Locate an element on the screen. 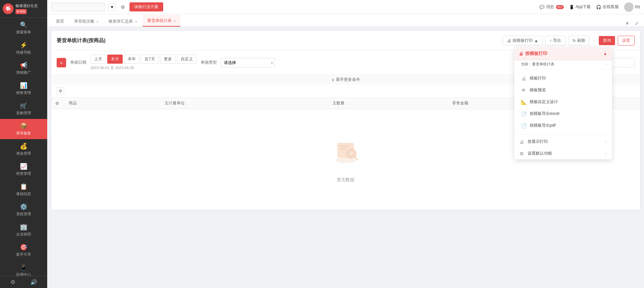 Image resolution: width=644 pixels, height=288 pixels. newguide-icon: 🎯 is located at coordinates (24, 247).